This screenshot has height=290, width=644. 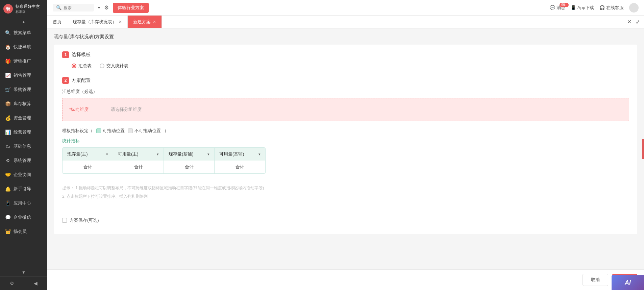 What do you see at coordinates (114, 131) in the screenshot?
I see `draggable-legend-label: 可拖动位置` at bounding box center [114, 131].